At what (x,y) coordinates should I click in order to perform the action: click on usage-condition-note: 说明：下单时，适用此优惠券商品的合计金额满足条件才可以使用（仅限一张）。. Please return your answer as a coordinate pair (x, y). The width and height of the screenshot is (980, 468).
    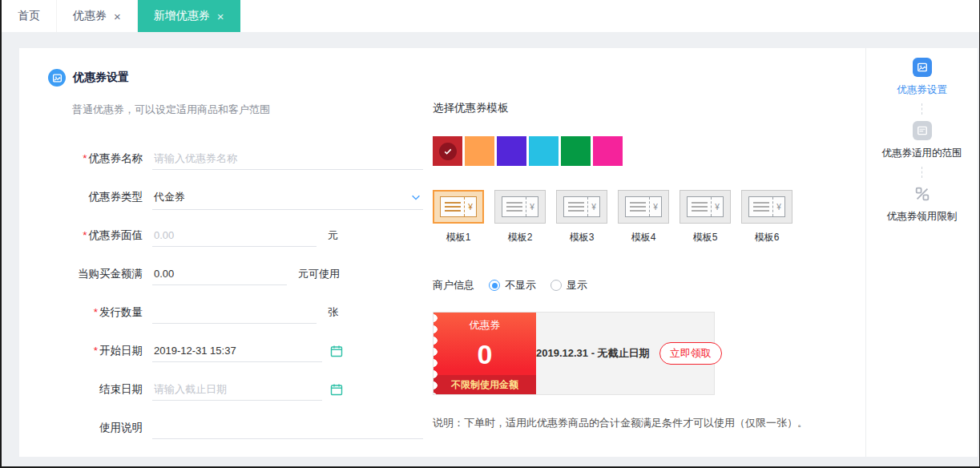
    Looking at the image, I should click on (639, 423).